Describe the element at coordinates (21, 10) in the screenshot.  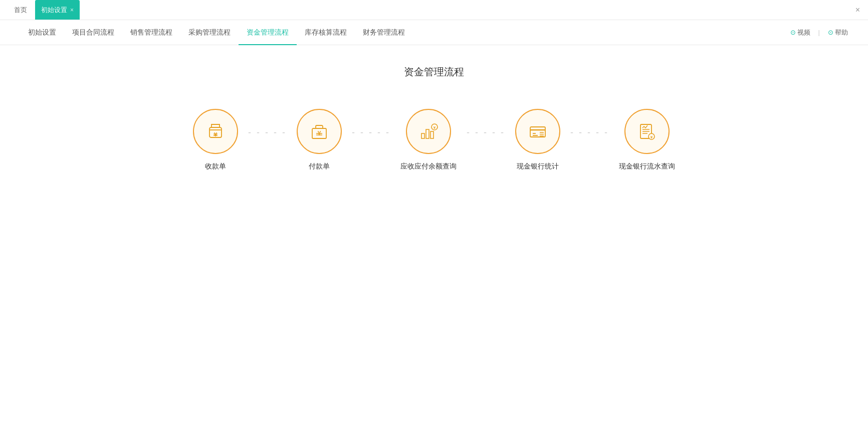
I see `home-tab: 首页` at that location.